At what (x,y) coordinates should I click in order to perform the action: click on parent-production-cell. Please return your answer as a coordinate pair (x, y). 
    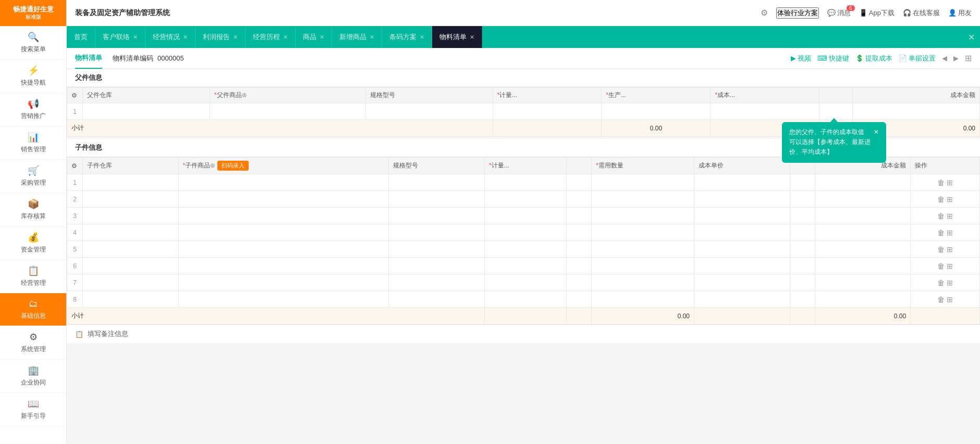
    Looking at the image, I should click on (656, 112).